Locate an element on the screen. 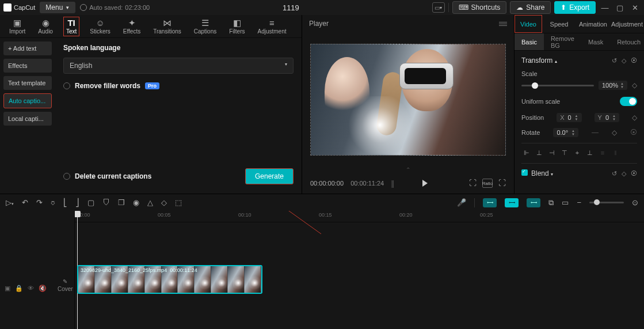 Image resolution: width=644 pixels, height=329 pixels. prev-frame-icon: ‖ is located at coordinates (393, 183).